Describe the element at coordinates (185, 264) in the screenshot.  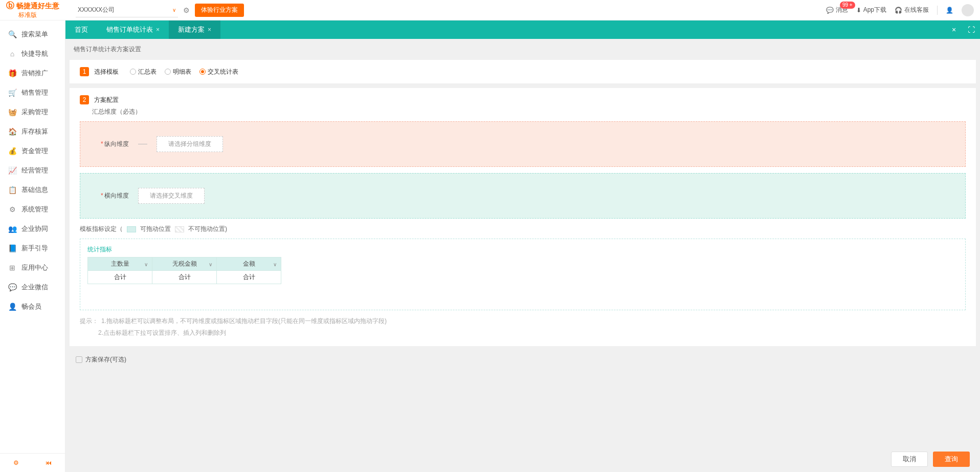
I see `indicator-col-notax: 无税金额∨` at that location.